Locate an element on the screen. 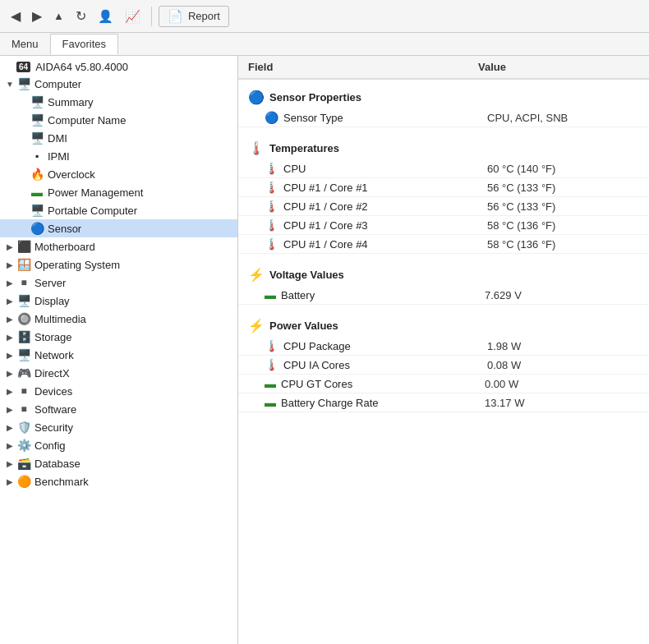 This screenshot has height=644, width=649. network-chevron: ▶ is located at coordinates (10, 355).